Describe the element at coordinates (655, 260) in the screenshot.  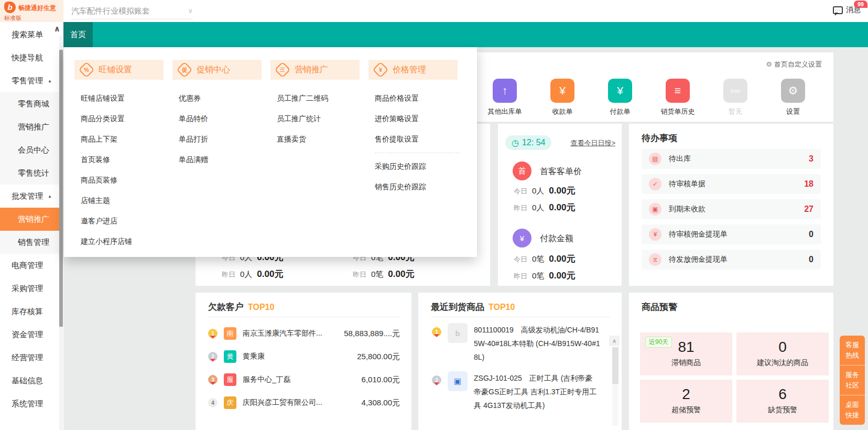
I see `todo-item-icon: ⧖` at that location.